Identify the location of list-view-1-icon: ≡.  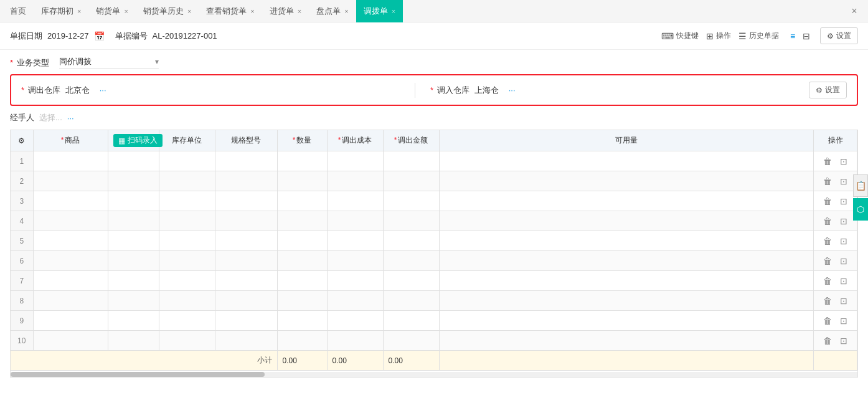
(793, 36).